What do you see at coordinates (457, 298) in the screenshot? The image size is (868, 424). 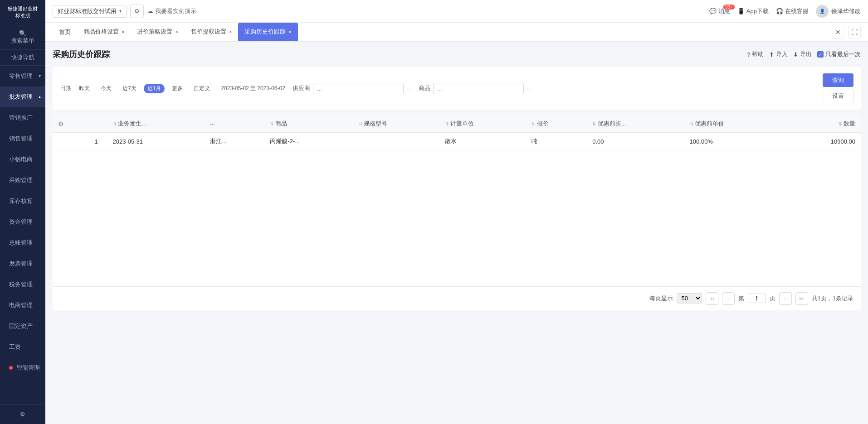 I see `pagination-area: 每页显示 50 100 200 ⏮ ‹ 第 页 › ⏭ 共1页，1条记录` at bounding box center [457, 298].